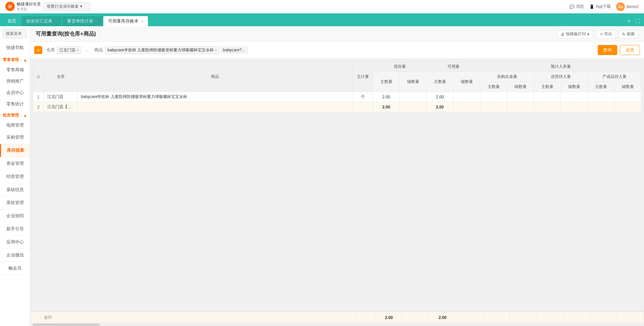 This screenshot has height=326, width=644. Describe the element at coordinates (363, 97) in the screenshot. I see `cell-unit-0: 个` at that location.